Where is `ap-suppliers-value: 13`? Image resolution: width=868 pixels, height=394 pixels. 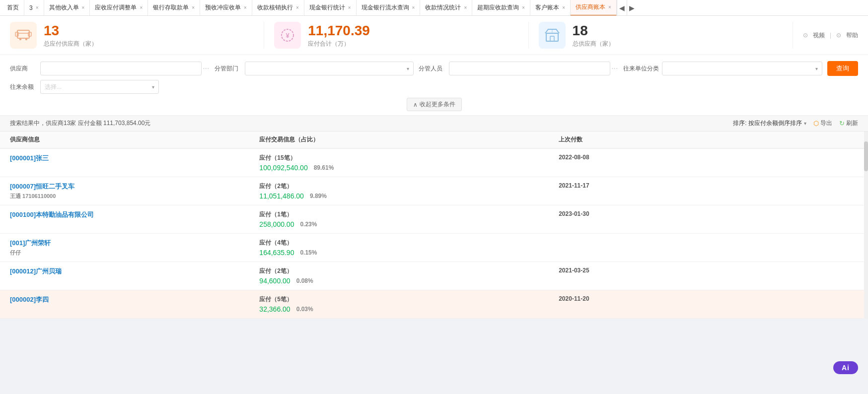 ap-suppliers-value: 13 is located at coordinates (71, 31).